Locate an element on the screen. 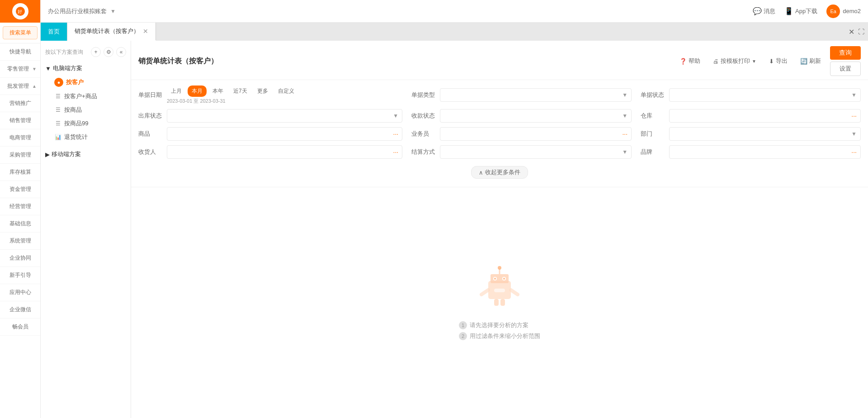  payment-status-select: ▼ is located at coordinates (536, 116).